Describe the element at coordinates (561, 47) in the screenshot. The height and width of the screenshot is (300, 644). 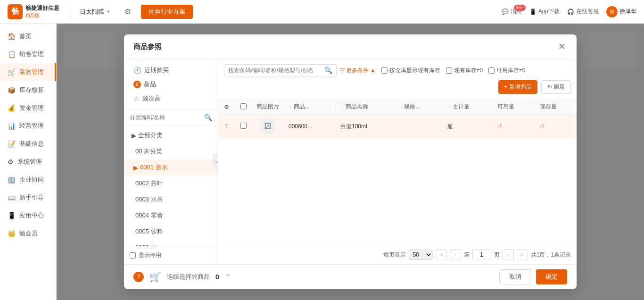
I see `modal-close-button: ✕` at that location.